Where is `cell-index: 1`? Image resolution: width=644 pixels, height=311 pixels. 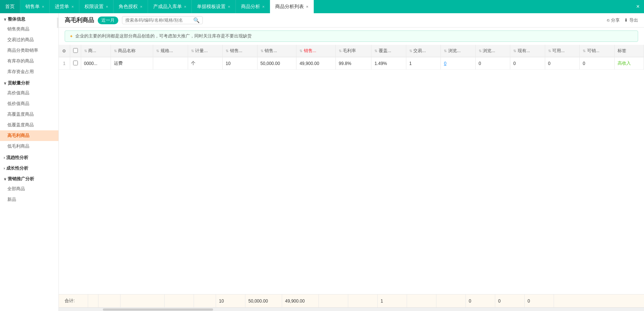 cell-index: 1 is located at coordinates (64, 64).